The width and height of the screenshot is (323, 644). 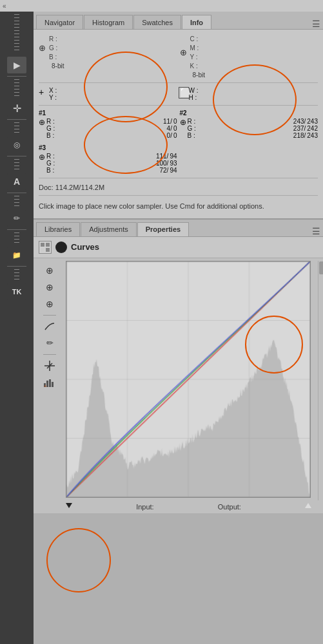 What do you see at coordinates (17, 218) in the screenshot?
I see `pen-tool: ✏` at bounding box center [17, 218].